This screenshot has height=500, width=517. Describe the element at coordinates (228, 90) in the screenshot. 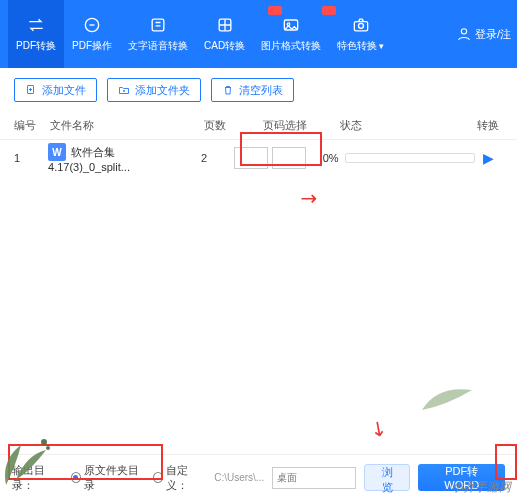

I see `trash-icon` at that location.